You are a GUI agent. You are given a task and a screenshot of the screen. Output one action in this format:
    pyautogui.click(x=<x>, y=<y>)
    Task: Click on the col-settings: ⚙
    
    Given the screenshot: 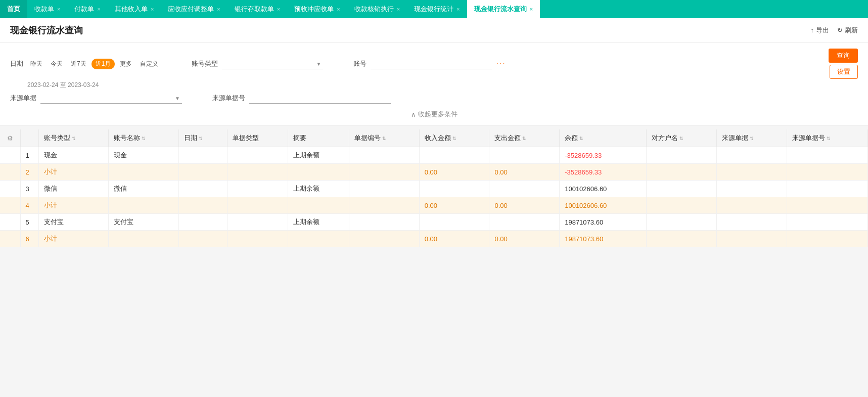 What is the action you would take?
    pyautogui.click(x=10, y=139)
    